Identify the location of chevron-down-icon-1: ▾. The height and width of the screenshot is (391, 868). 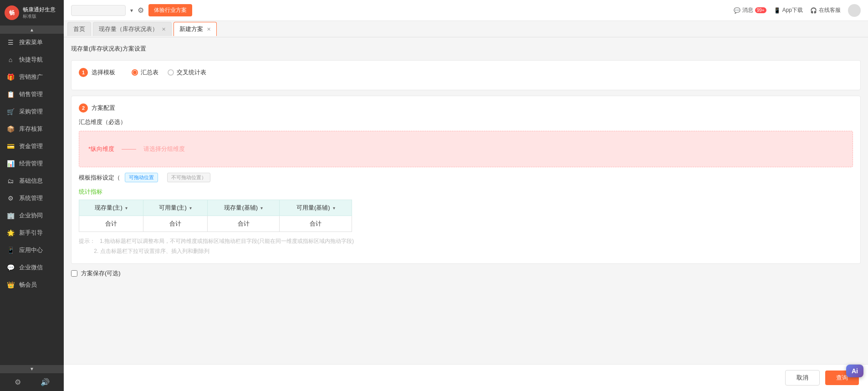
(127, 208).